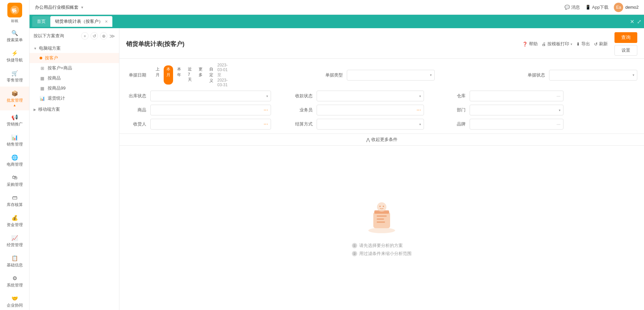  I want to click on close-window-icon: ✕, so click(632, 21).